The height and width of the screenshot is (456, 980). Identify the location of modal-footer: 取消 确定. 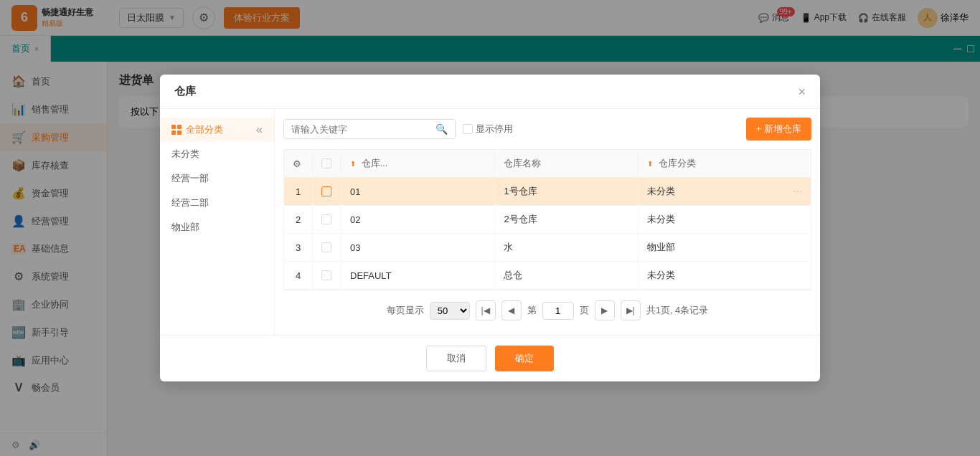
(490, 358).